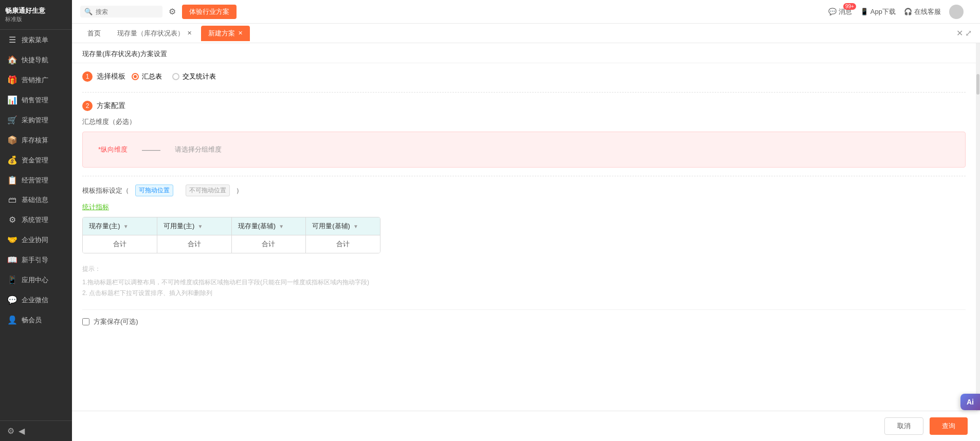  Describe the element at coordinates (198, 150) in the screenshot. I see `dim-placeholder: 请选择分组维度` at that location.